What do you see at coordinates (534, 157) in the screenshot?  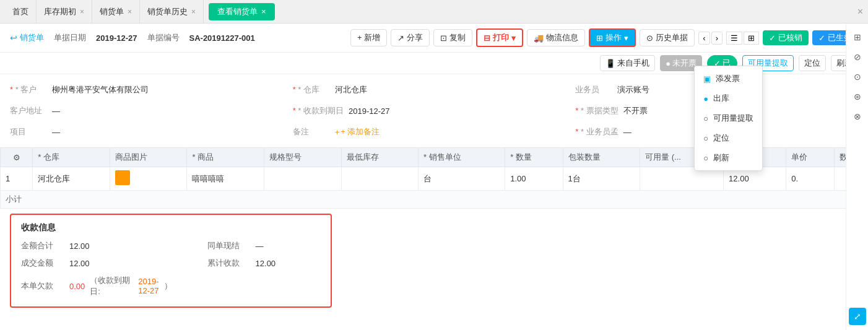 I see `col-quantity: * 数量` at bounding box center [534, 157].